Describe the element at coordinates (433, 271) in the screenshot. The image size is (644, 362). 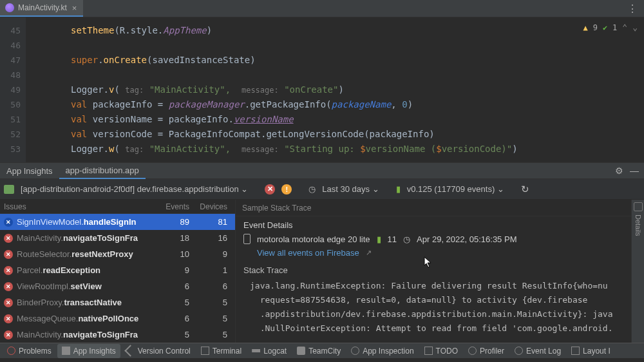
I see `stack-trace-heading: Stack Trace` at that location.